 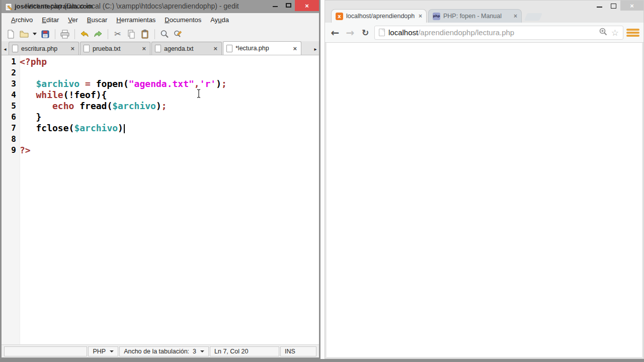 I want to click on open-folder-icon, so click(x=24, y=34).